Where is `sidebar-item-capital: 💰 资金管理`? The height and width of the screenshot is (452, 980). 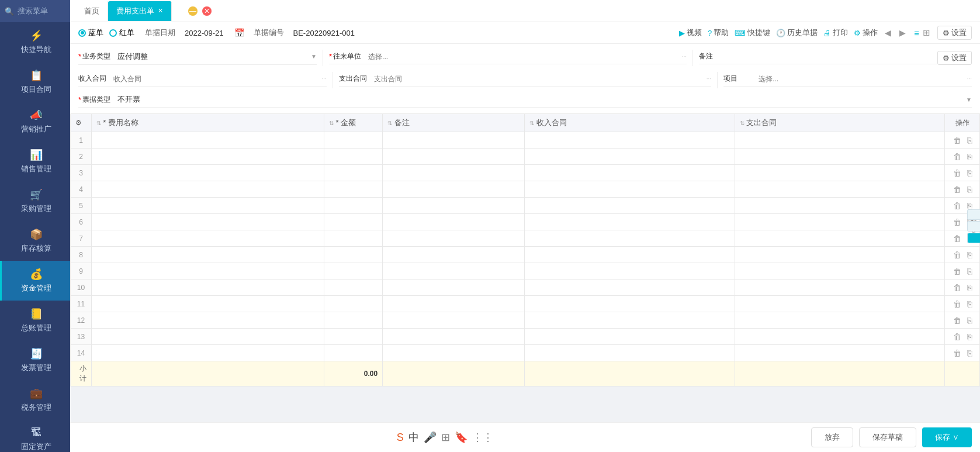
sidebar-item-capital: 💰 资金管理 is located at coordinates (35, 281).